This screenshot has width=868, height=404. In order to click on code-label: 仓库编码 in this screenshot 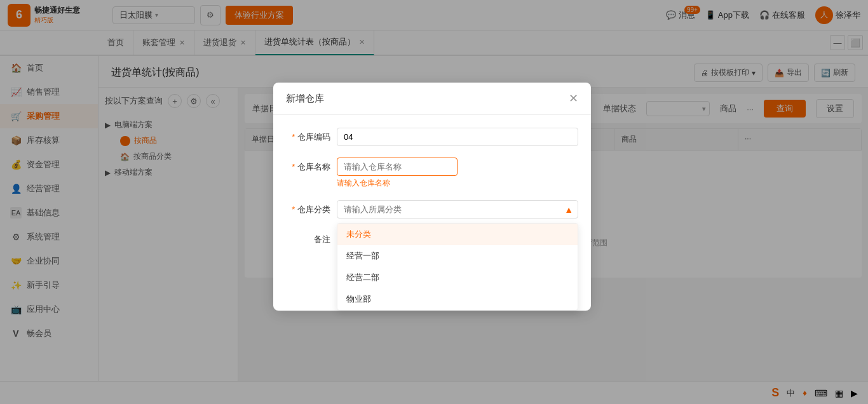, I will do `click(311, 135)`.